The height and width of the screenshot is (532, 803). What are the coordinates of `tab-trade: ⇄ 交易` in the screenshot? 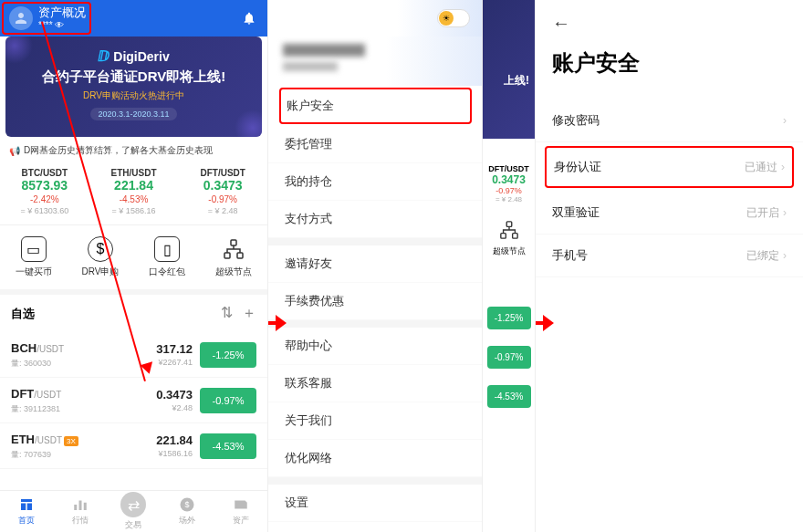 It's located at (133, 511).